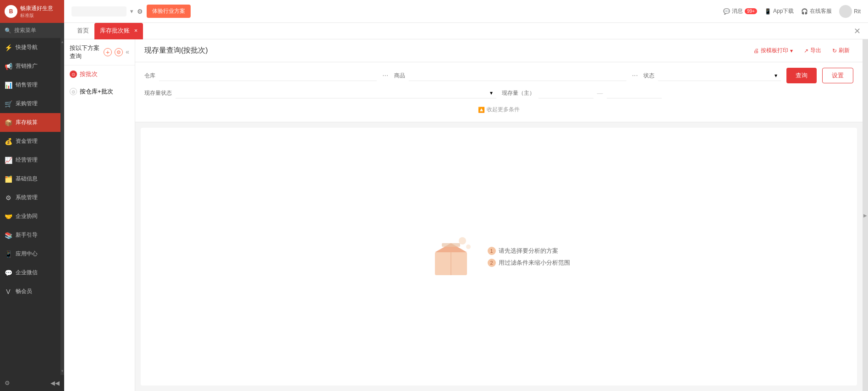  Describe the element at coordinates (529, 257) in the screenshot. I see `empty-text-area: 1 请先选择要分析的方案 2 用过滤条件来缩小分析范围` at that location.